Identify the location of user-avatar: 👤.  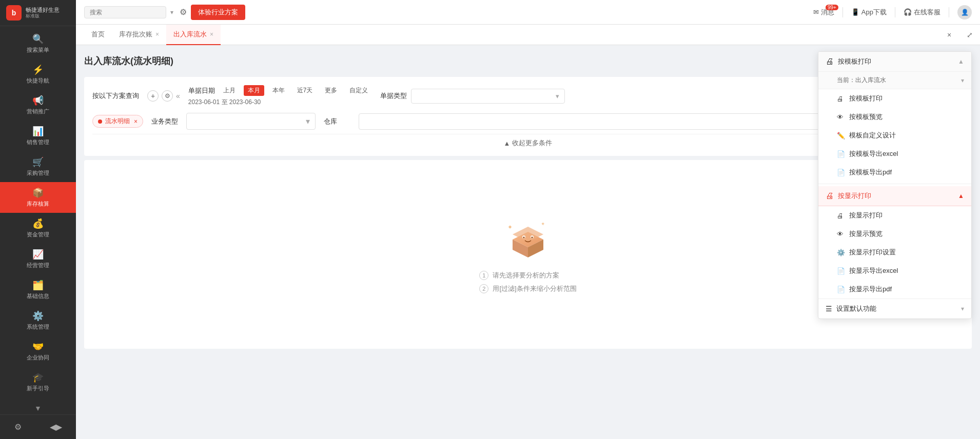
(965, 12).